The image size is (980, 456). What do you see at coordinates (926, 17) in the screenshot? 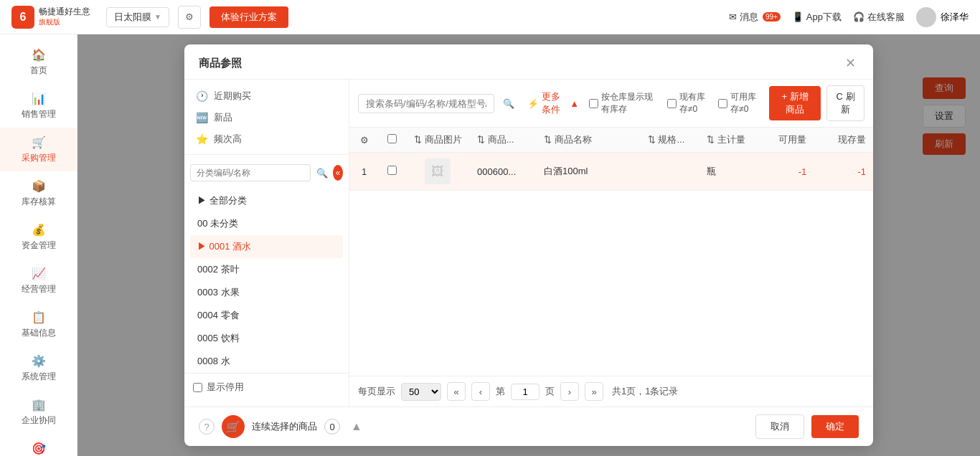
I see `avatar` at bounding box center [926, 17].